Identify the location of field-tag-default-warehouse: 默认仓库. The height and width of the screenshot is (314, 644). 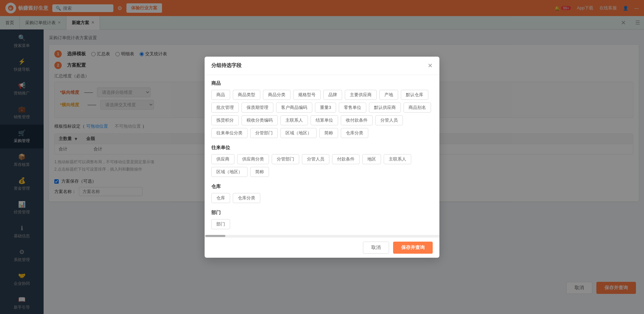
(415, 95).